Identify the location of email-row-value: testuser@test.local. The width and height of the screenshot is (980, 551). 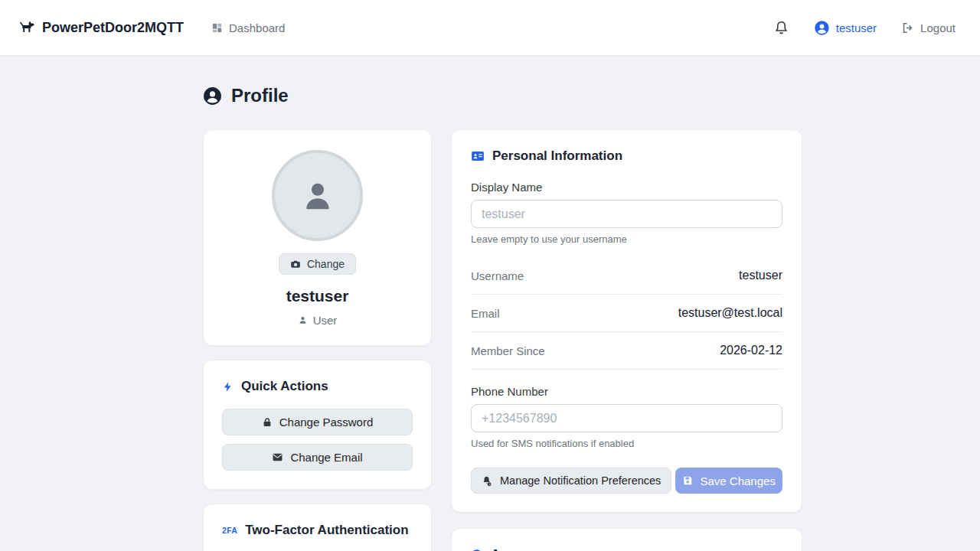
(730, 313).